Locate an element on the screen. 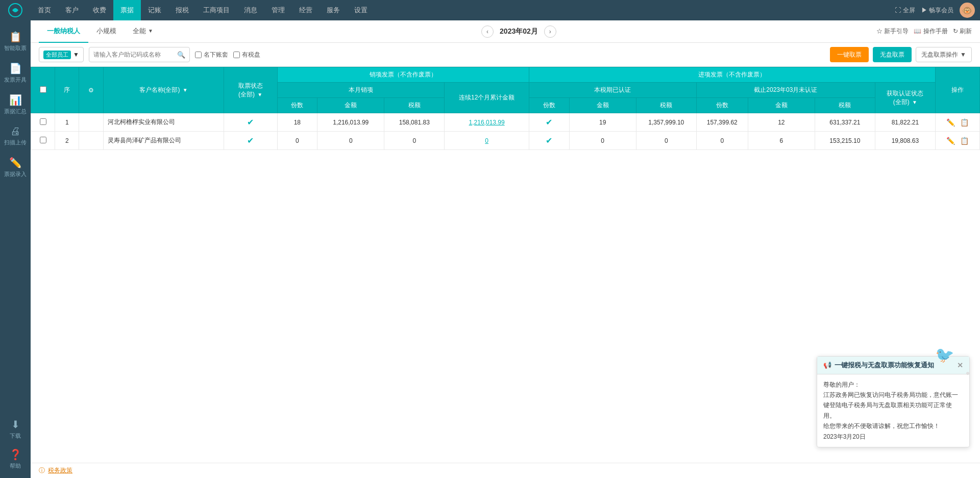 The width and height of the screenshot is (980, 478). row1-seq: 1 is located at coordinates (67, 122).